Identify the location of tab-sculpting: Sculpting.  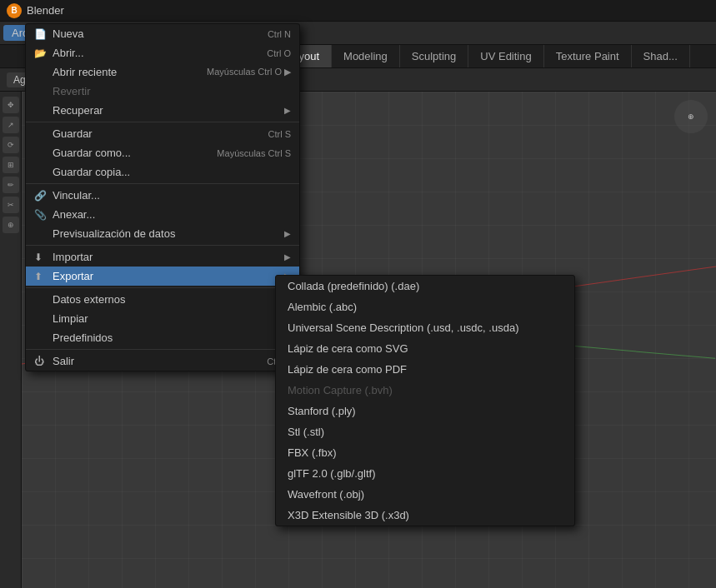
(434, 57).